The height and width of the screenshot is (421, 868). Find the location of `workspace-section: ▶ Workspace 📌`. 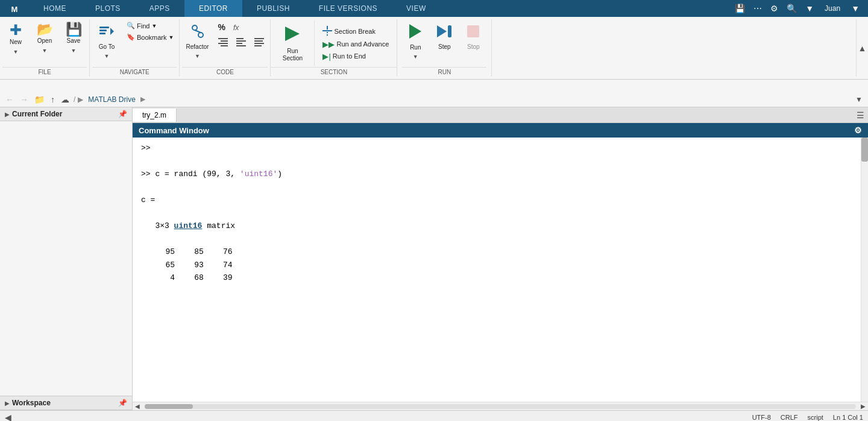

workspace-section: ▶ Workspace 📌 is located at coordinates (66, 403).